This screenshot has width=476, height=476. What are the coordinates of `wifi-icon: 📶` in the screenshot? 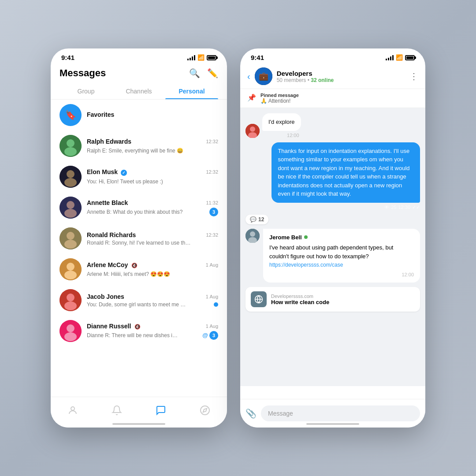 It's located at (399, 57).